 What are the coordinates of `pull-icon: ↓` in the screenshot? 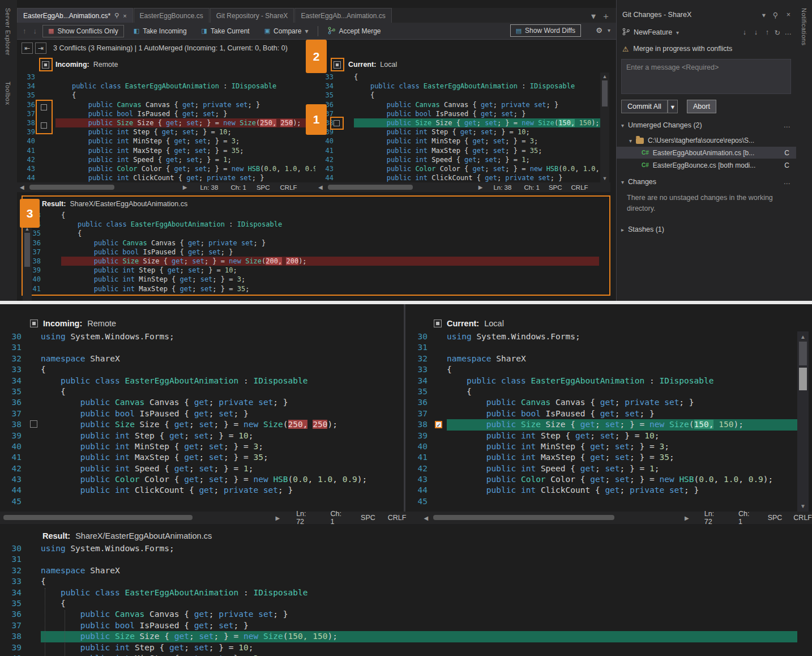 It's located at (756, 32).